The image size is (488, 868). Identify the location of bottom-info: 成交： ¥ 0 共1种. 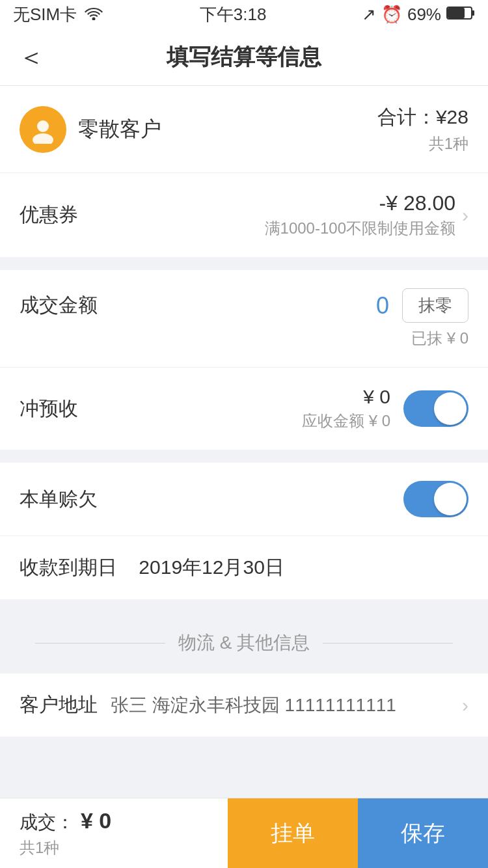
(114, 833).